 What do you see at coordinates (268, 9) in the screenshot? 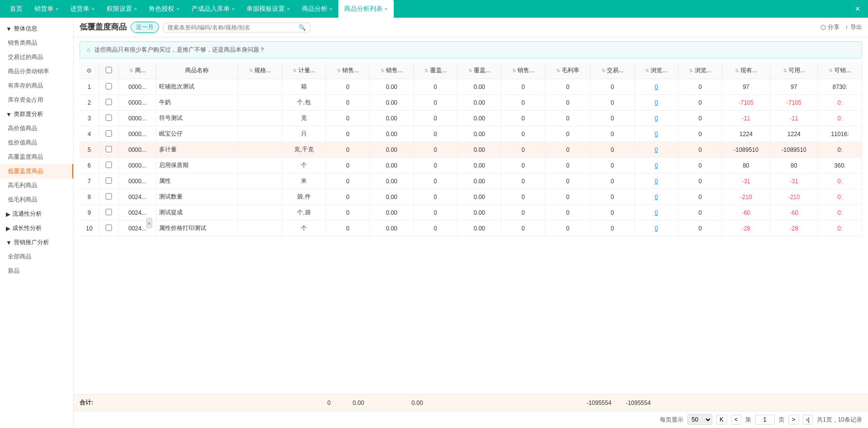
I see `nav-tab-template: 单据模板设置 ×` at bounding box center [268, 9].